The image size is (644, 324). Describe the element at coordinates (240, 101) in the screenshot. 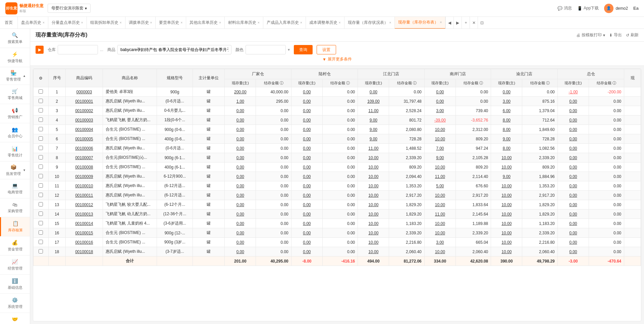

I see `row-chanjia-qty: 1.00` at that location.